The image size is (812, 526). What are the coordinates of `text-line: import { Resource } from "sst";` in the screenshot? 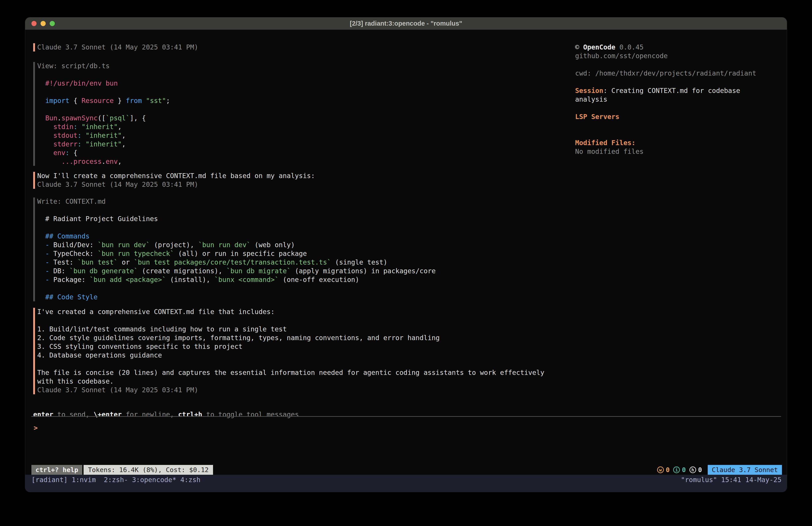 It's located at (104, 101).